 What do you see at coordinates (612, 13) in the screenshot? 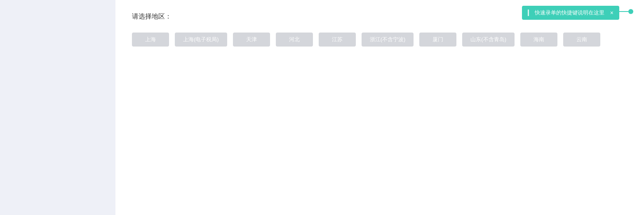
I see `tooltip-close-button: ×` at bounding box center [612, 13].